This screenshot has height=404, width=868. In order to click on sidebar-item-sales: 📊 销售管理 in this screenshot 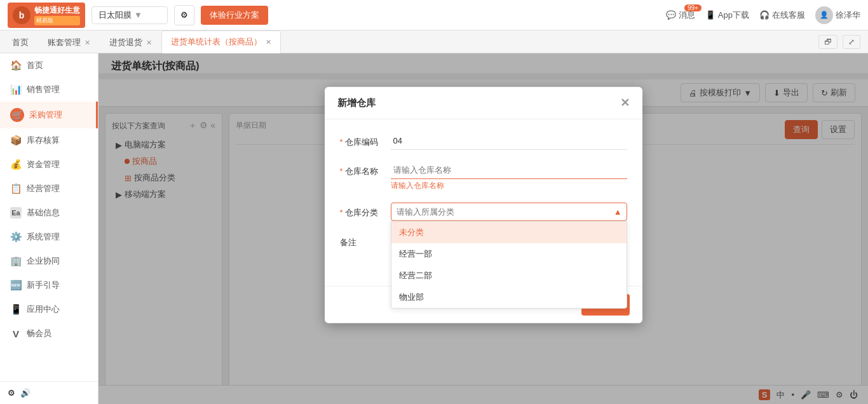, I will do `click(49, 90)`.